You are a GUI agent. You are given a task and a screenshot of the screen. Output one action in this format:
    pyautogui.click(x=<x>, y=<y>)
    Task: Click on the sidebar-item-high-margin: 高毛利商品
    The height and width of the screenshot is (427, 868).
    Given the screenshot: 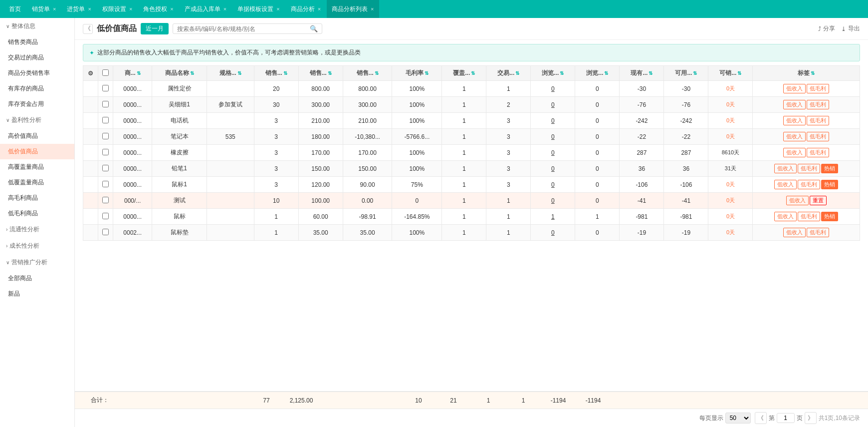 What is the action you would take?
    pyautogui.click(x=37, y=198)
    